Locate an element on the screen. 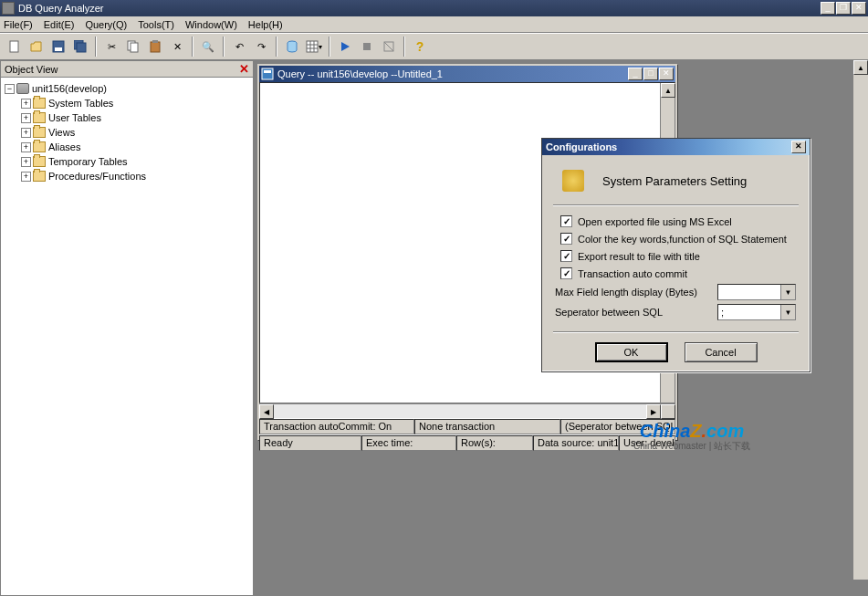 Image resolution: width=868 pixels, height=596 pixels. menu-query: Query(Q) is located at coordinates (106, 25).